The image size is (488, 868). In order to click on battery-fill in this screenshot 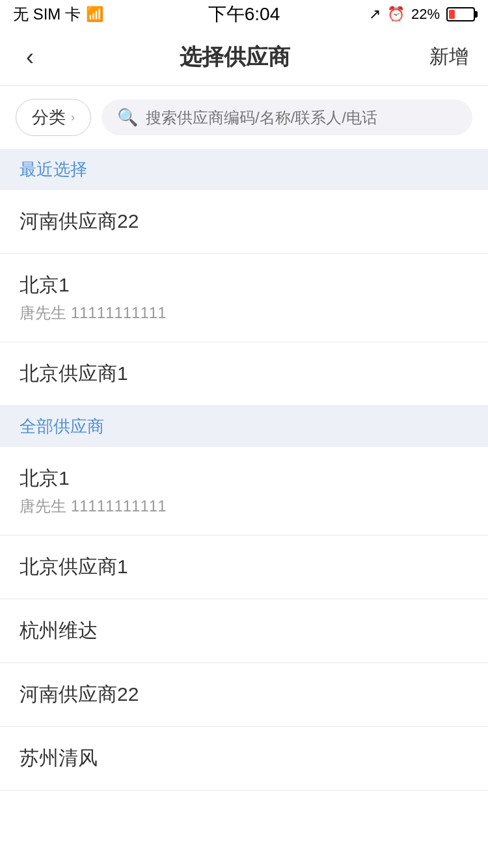, I will do `click(452, 14)`.